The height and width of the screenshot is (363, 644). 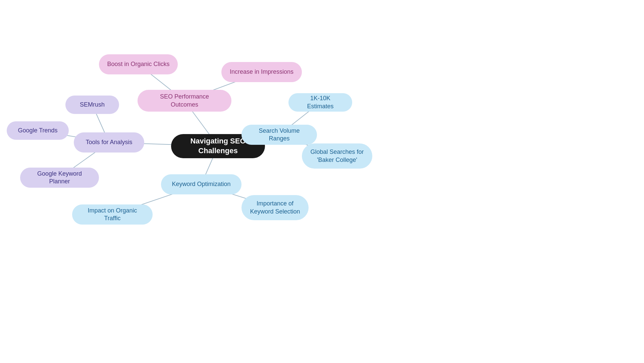 I want to click on tools-for-analysis-label: Tools for Analysis, so click(x=109, y=142).